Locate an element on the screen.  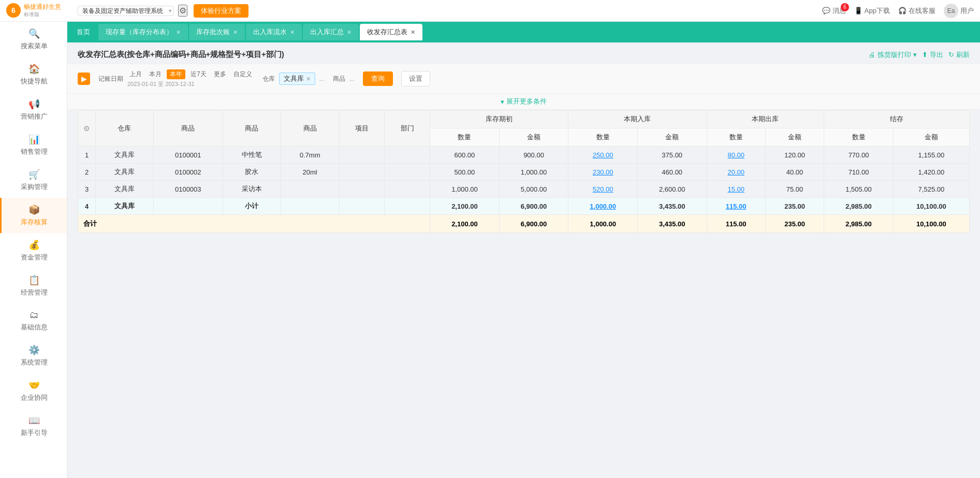
print-button: 🖨 拣货版打印 ▾ is located at coordinates (893, 55).